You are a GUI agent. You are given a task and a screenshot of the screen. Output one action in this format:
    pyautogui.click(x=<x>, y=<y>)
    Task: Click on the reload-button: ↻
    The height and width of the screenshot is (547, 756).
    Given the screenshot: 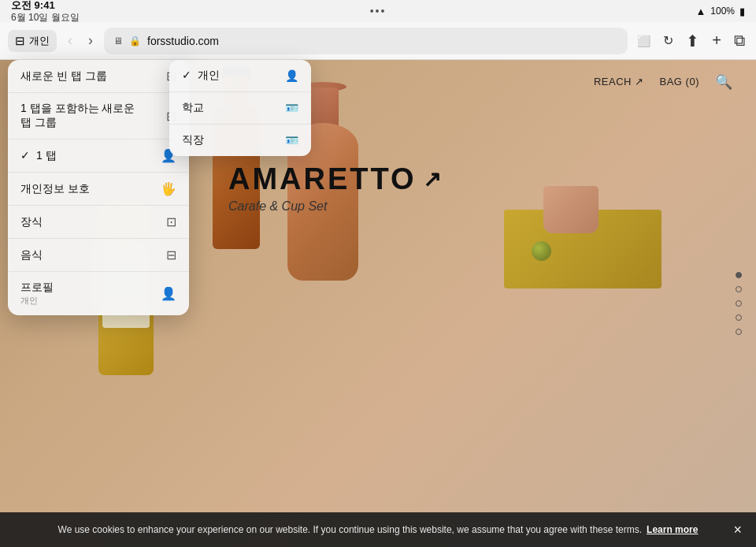 What is the action you would take?
    pyautogui.click(x=668, y=41)
    